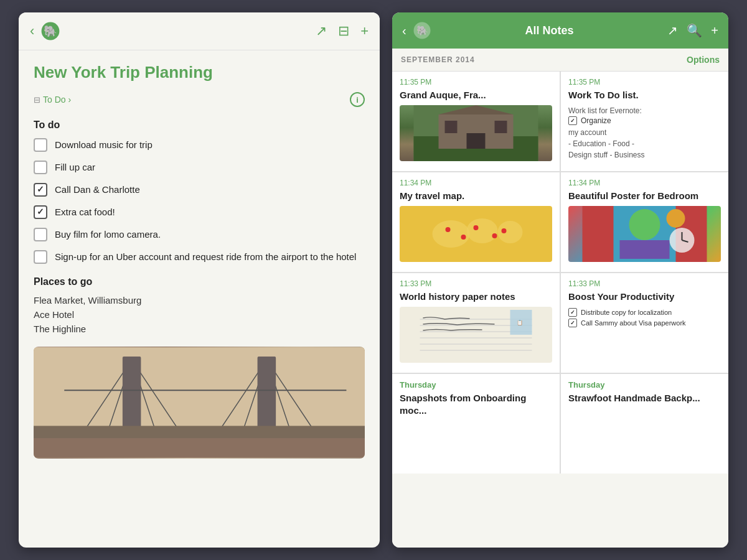 The image size is (747, 560). Describe the element at coordinates (405, 31) in the screenshot. I see `back-button-right: ‹` at that location.